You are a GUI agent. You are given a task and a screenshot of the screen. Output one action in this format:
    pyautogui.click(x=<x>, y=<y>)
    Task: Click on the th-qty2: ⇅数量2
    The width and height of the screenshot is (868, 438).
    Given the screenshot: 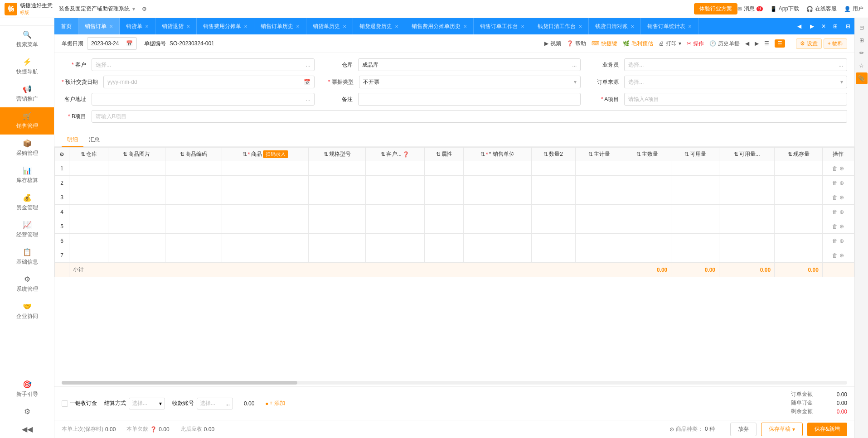 What is the action you would take?
    pyautogui.click(x=553, y=154)
    